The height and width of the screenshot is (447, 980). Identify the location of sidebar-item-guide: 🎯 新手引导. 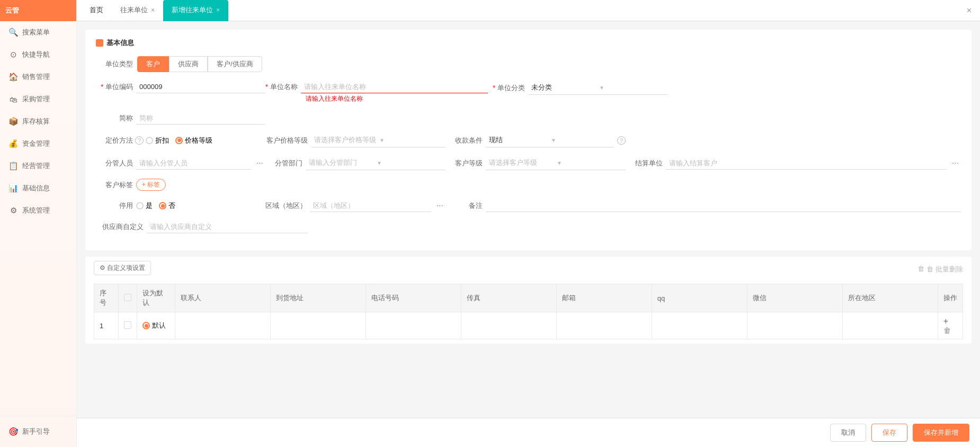
(38, 432).